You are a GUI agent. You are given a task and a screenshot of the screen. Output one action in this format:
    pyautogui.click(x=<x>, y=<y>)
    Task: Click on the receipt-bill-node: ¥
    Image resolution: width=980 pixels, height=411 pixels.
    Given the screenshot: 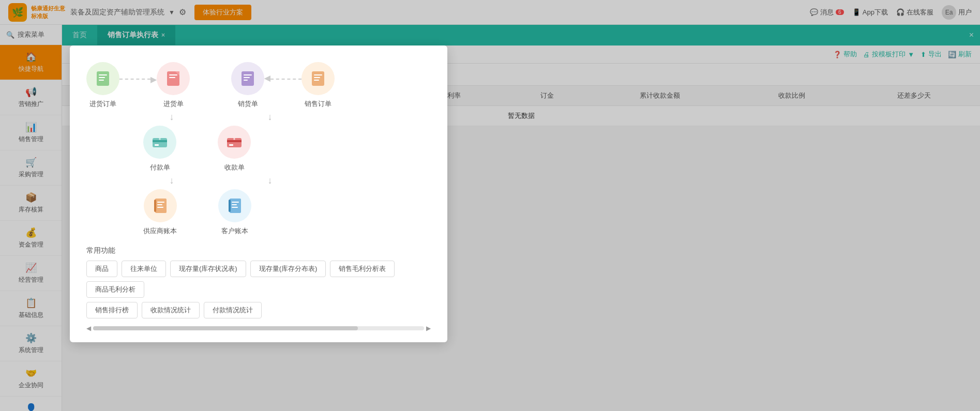 What is the action you would take?
    pyautogui.click(x=234, y=142)
    